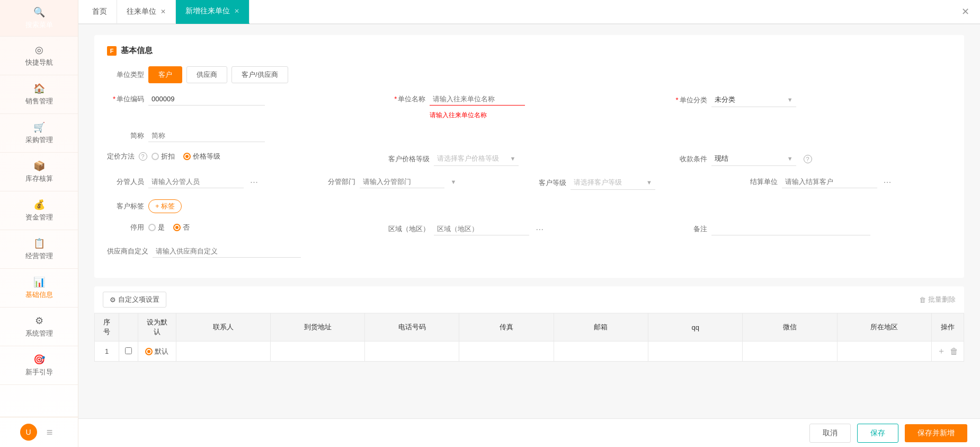  What do you see at coordinates (529, 337) in the screenshot?
I see `contact-table: 序号 设为默认 联系人 到货地址 电话号码 传真 邮箱 qq 微信 所在地区 操…` at bounding box center [529, 337].